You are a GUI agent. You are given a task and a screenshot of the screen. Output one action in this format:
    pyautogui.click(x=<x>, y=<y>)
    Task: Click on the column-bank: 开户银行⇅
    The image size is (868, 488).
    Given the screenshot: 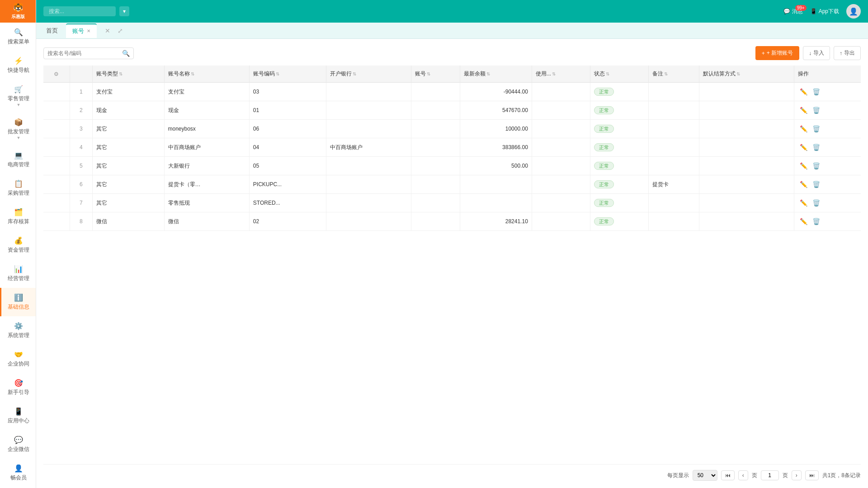 What is the action you would take?
    pyautogui.click(x=368, y=74)
    